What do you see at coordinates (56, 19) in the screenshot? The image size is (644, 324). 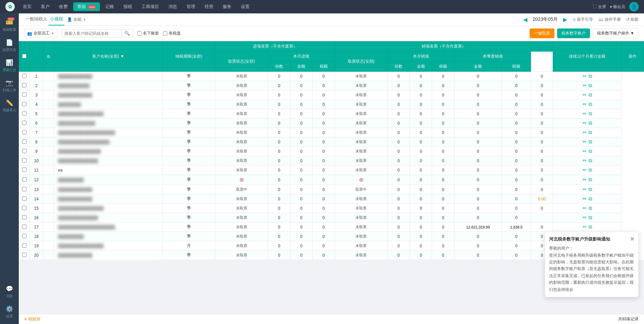 I see `tab-small-scale: 小规模` at bounding box center [56, 19].